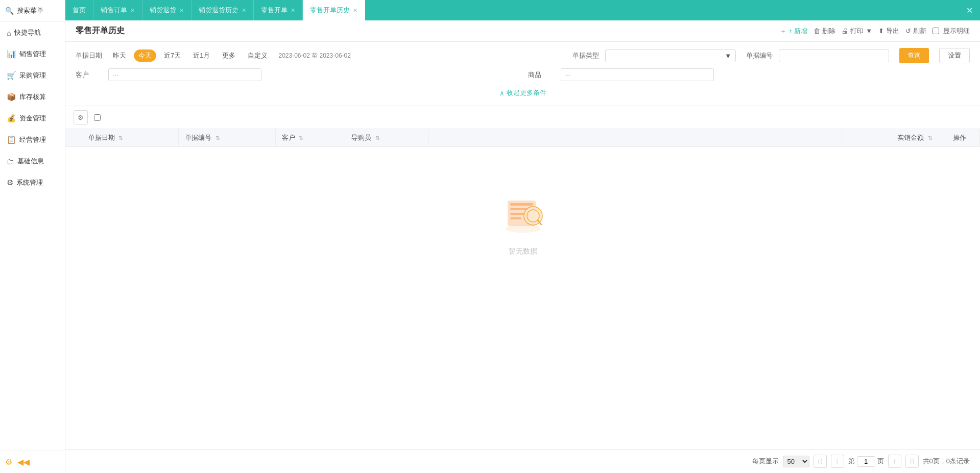 Image resolution: width=980 pixels, height=473 pixels. I want to click on select-all-checkbox, so click(97, 117).